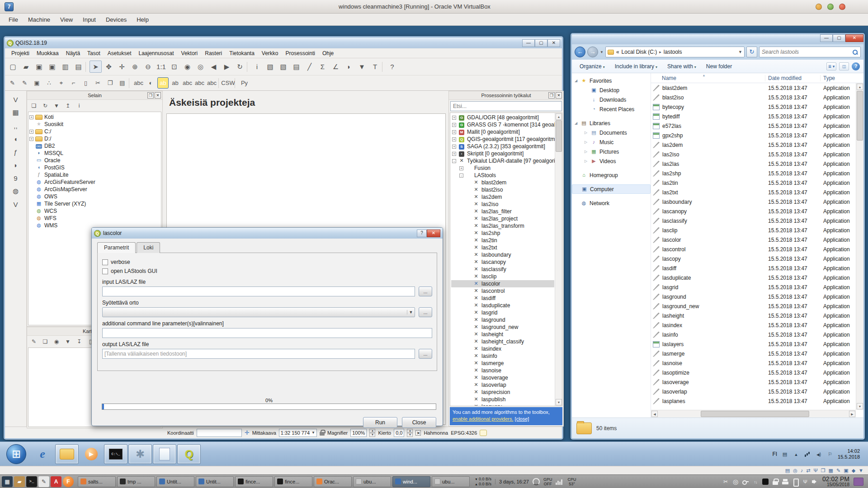 This screenshot has width=868, height=488. I want to click on save-layer-edits-icon: ▣, so click(37, 83).